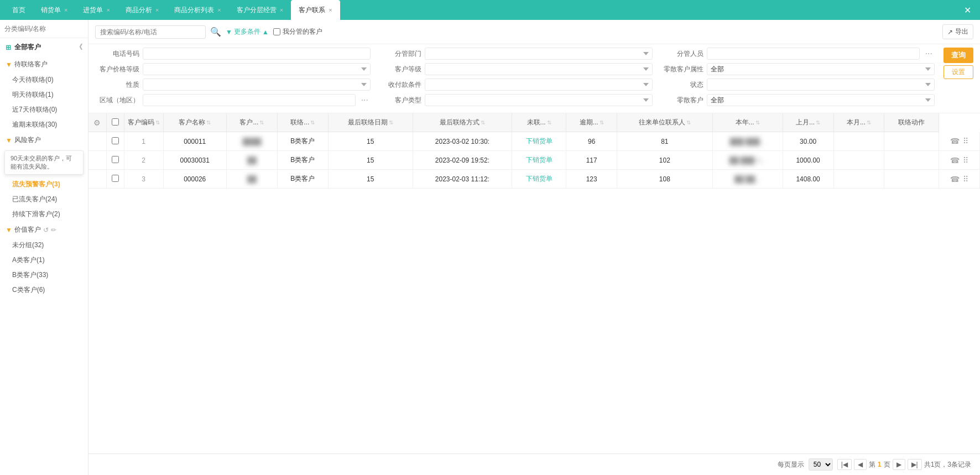 The width and height of the screenshot is (980, 475). What do you see at coordinates (592, 123) in the screenshot?
I see `th-overdue: 逾期...⇅` at bounding box center [592, 123].